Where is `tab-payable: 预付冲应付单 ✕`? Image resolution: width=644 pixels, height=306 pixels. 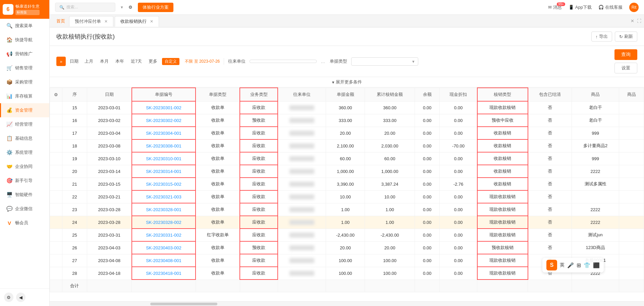
tab-payable: 预付冲应付单 ✕ is located at coordinates (91, 21).